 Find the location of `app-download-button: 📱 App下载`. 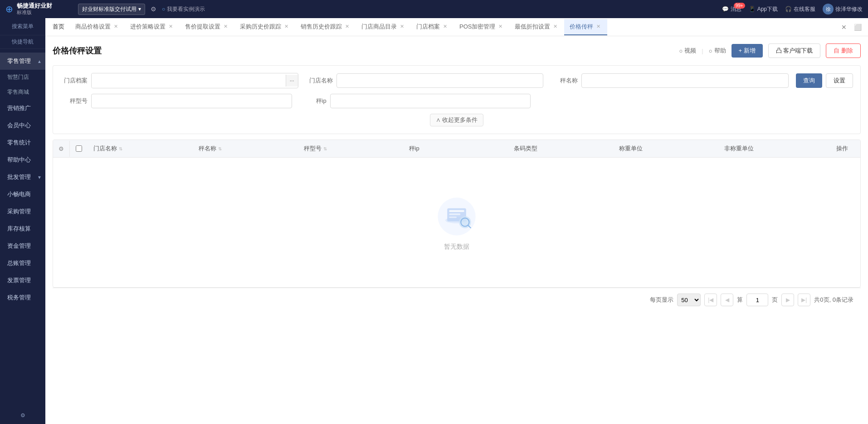

app-download-button: 📱 App下载 is located at coordinates (763, 9).